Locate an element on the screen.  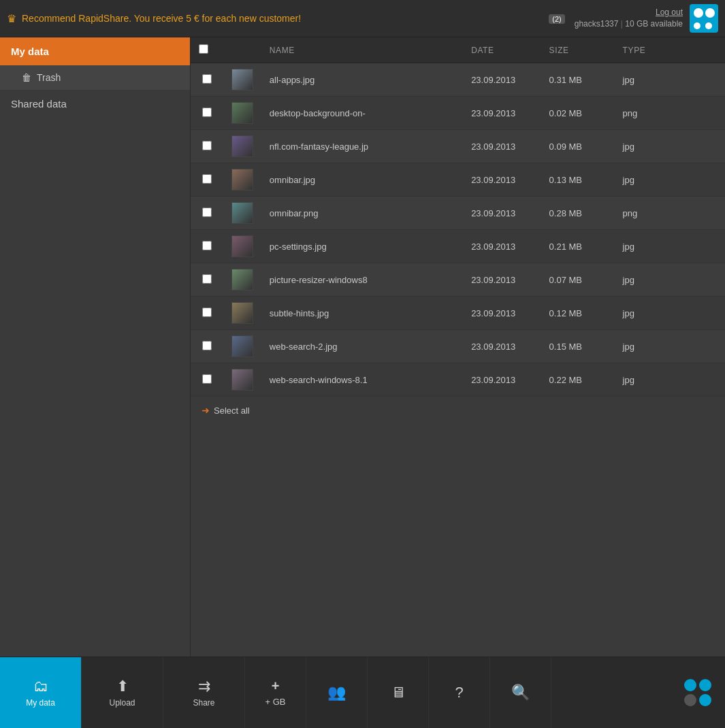
table-row: omnibar.png23.09.20130.28 MBpng is located at coordinates (457, 214).